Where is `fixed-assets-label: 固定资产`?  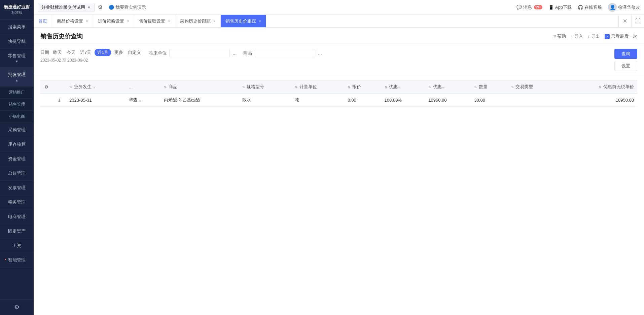
fixed-assets-label: 固定资产 is located at coordinates (17, 231).